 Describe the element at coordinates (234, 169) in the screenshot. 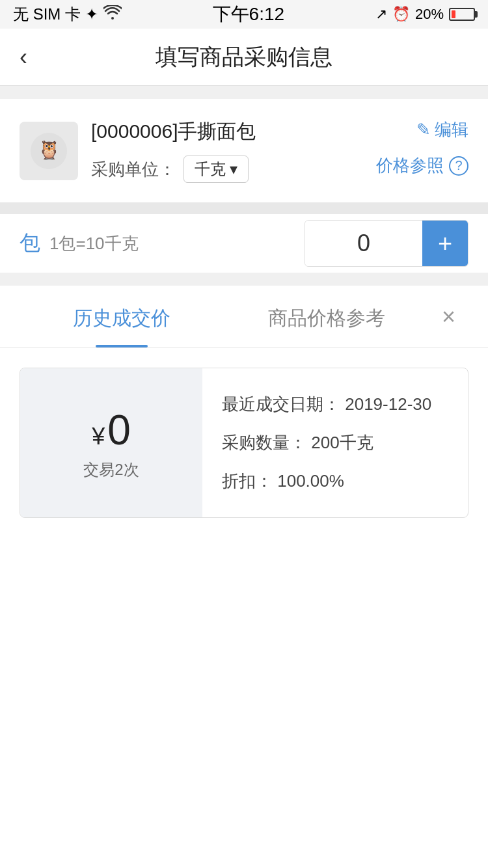

I see `dropdown-icon: ▾` at that location.